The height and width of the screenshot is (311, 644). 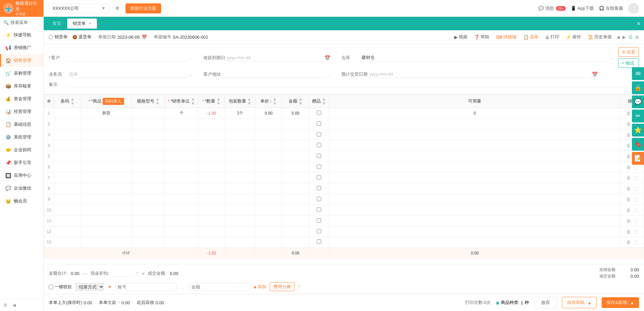 I want to click on toolbar-action: ⚡ 操作, so click(x=574, y=37).